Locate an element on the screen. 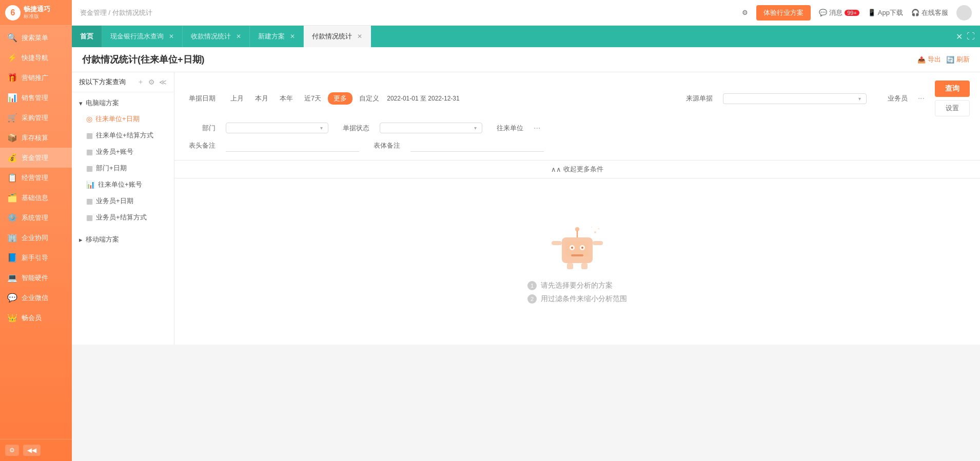 The height and width of the screenshot is (461, 980). sidebar-item-wechat: 💬 企业微信 is located at coordinates (36, 297).